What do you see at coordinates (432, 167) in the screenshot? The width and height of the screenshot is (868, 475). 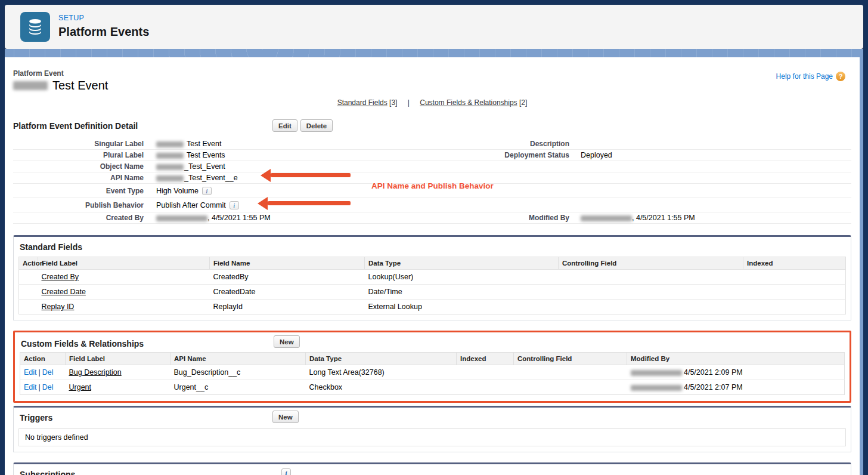 I see `detail-row-object-name: Object Name _Test_Event` at bounding box center [432, 167].